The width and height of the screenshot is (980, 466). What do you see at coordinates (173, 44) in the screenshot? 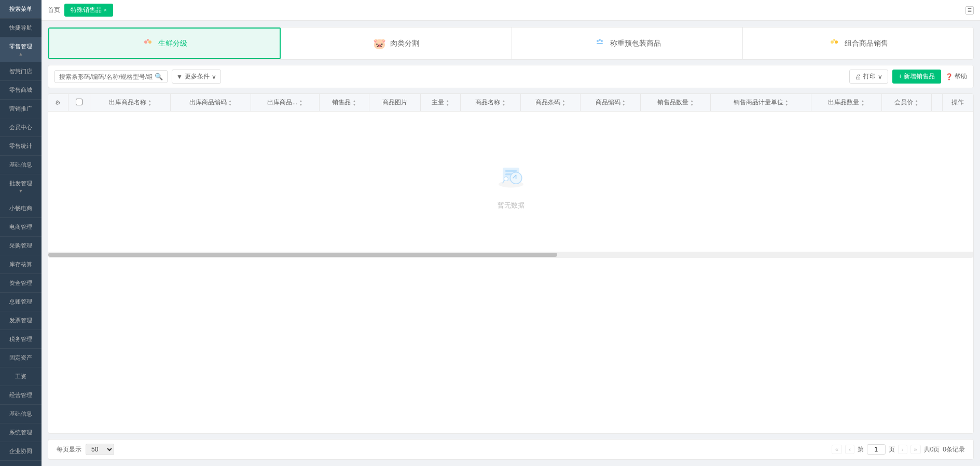
I see `tab-label-fresh: 生鲜分级` at bounding box center [173, 44].